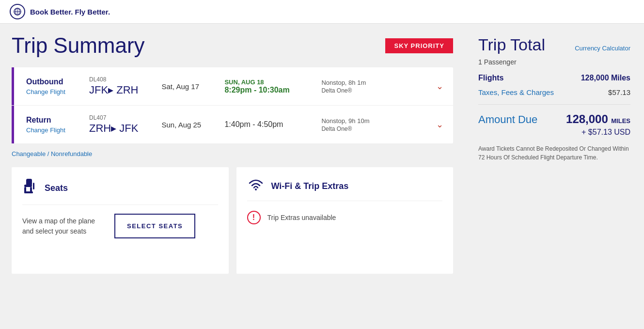 Image resolution: width=644 pixels, height=329 pixels. I want to click on sky-priority-badge: SKY PRIORITY, so click(419, 46).